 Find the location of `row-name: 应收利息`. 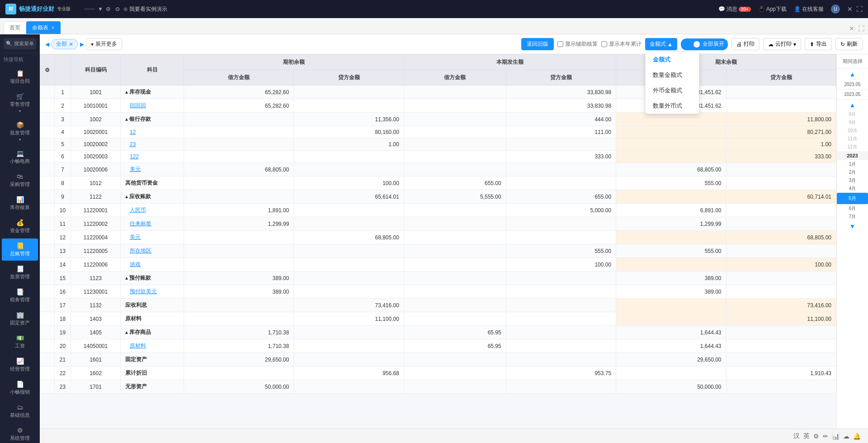

row-name: 应收利息 is located at coordinates (152, 305).